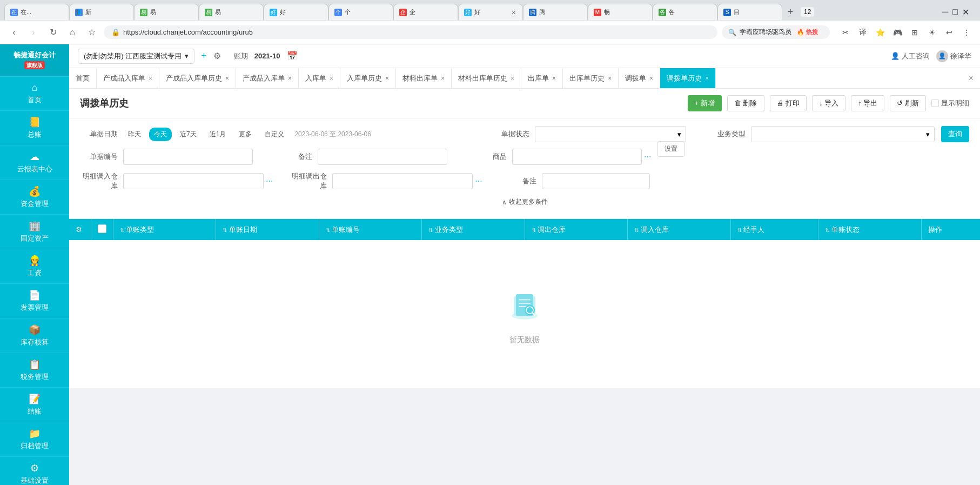 The height and width of the screenshot is (485, 980). What do you see at coordinates (231, 12) in the screenshot?
I see `browser-tab-4: 易 易` at bounding box center [231, 12].